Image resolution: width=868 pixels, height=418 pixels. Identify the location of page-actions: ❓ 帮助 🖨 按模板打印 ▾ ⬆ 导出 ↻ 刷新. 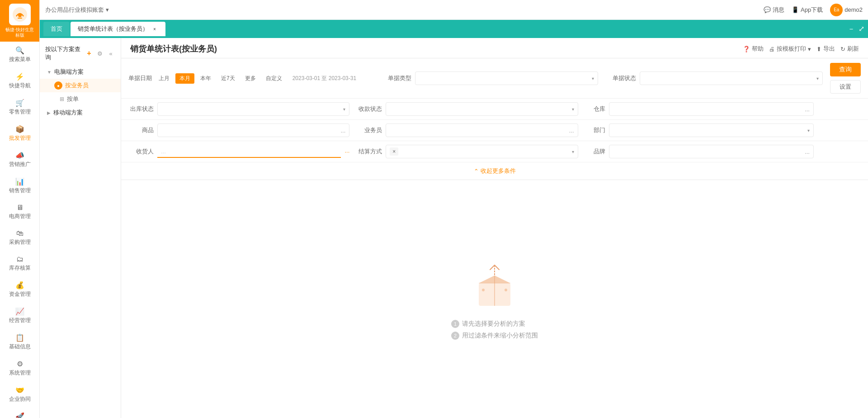
(801, 49).